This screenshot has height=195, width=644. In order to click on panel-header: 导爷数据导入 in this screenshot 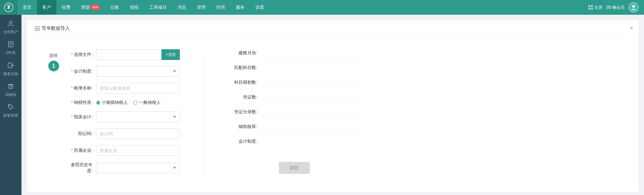, I will do `click(333, 31)`.